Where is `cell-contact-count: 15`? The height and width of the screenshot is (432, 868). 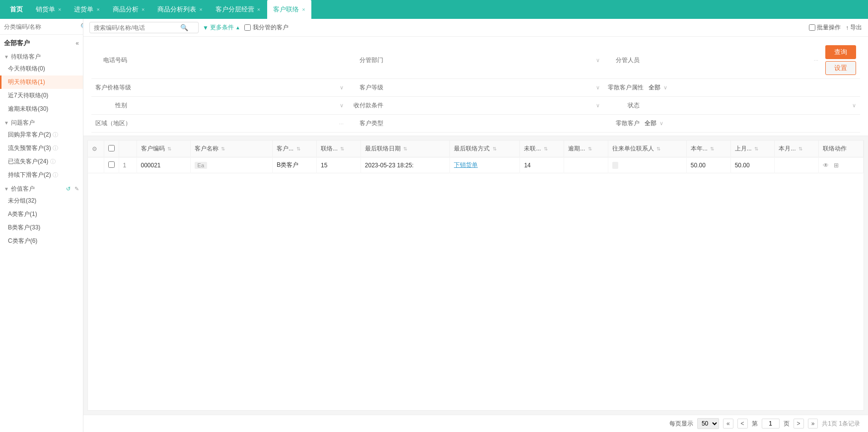
cell-contact-count: 15 is located at coordinates (339, 165).